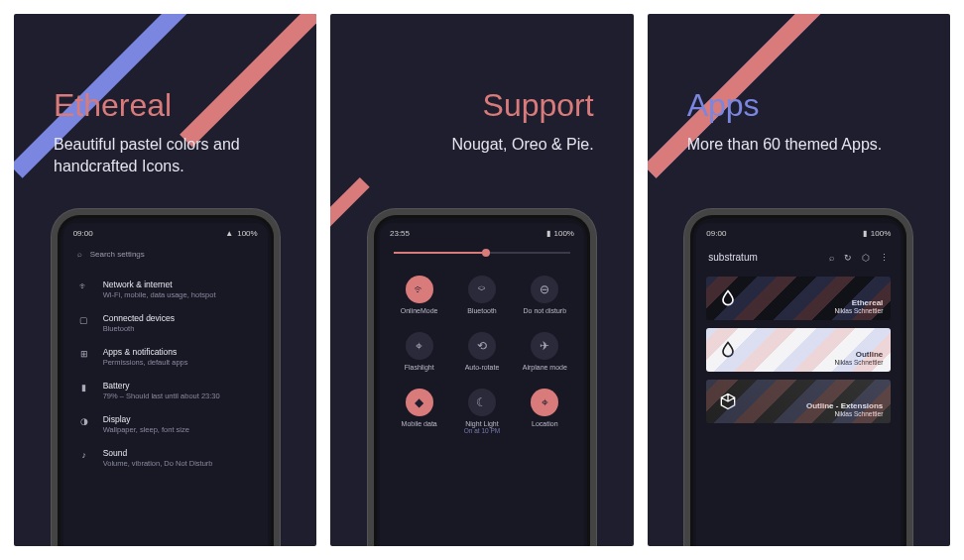 The height and width of the screenshot is (560, 964). I want to click on status-bar: 09:00 ▲ 100%, so click(166, 232).